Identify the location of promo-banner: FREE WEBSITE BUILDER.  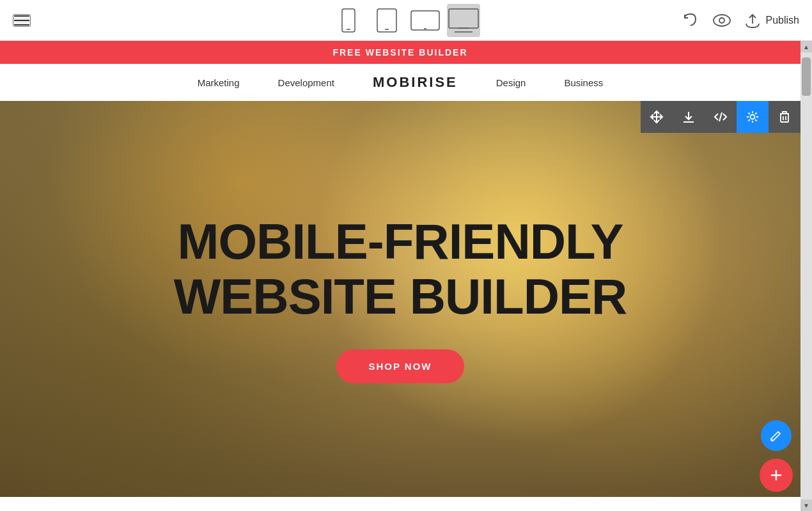
(400, 52).